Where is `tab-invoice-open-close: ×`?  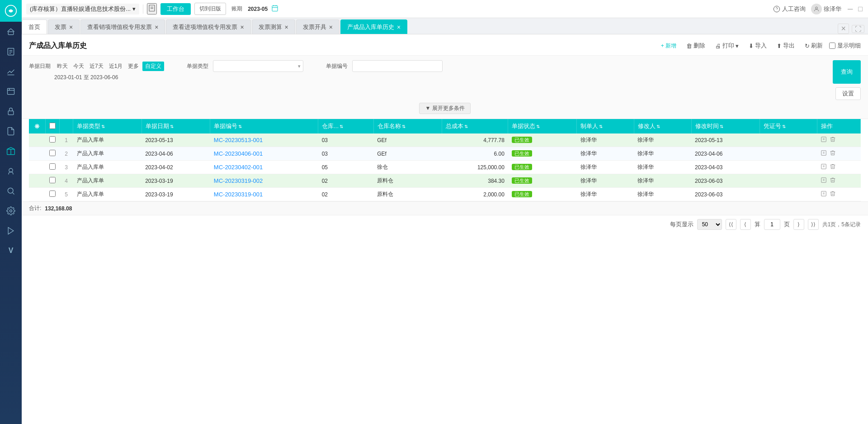 tab-invoice-open-close: × is located at coordinates (331, 27).